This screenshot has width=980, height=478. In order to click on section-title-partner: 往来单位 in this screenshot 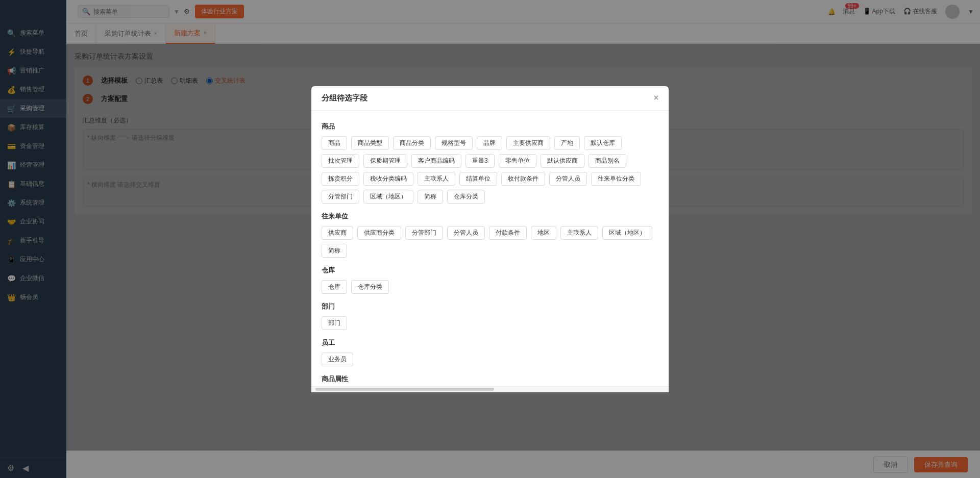, I will do `click(490, 216)`.